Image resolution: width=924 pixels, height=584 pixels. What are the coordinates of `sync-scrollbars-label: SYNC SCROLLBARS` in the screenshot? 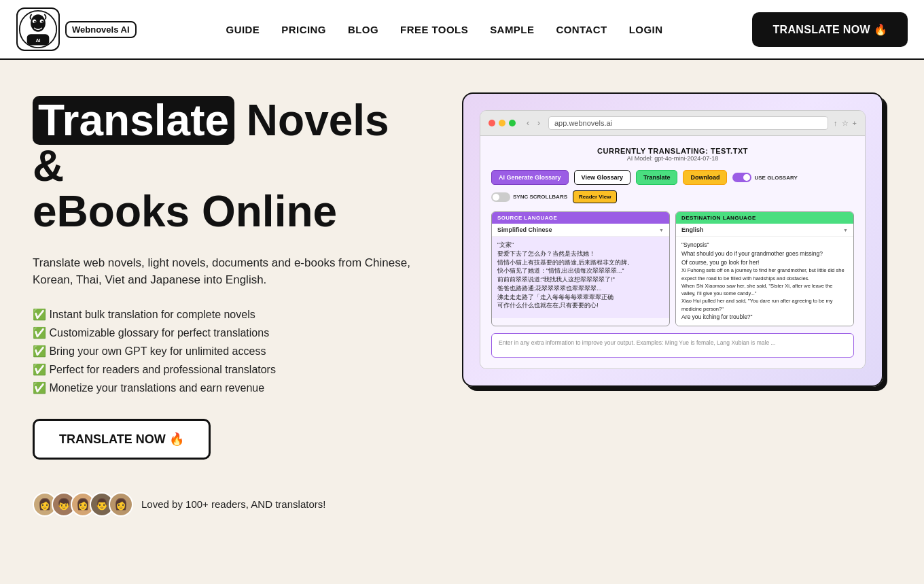 It's located at (540, 197).